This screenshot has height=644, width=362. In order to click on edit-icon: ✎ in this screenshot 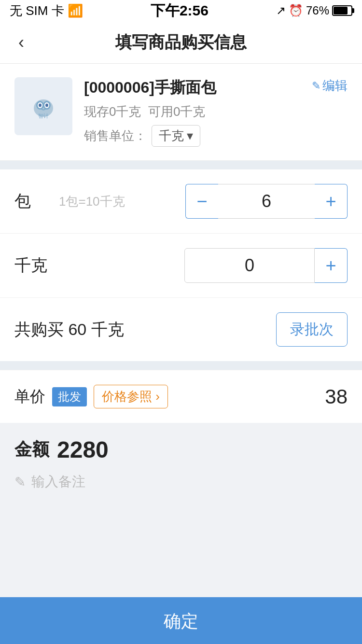, I will do `click(316, 86)`.